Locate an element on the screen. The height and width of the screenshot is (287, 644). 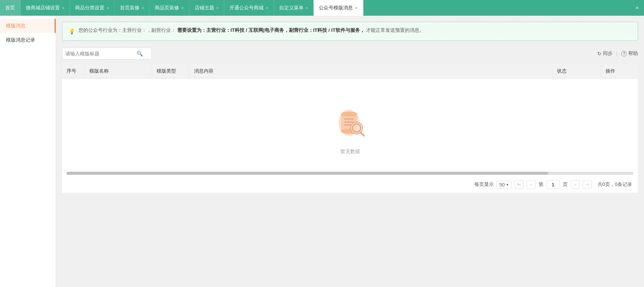
close-all-button: × is located at coordinates (637, 8).